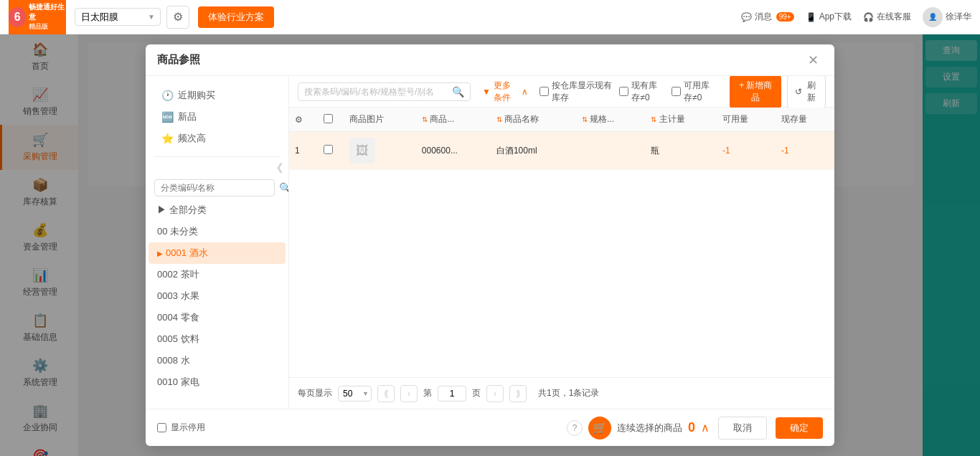 The height and width of the screenshot is (456, 980). I want to click on first-page-button: ⟪, so click(386, 394).